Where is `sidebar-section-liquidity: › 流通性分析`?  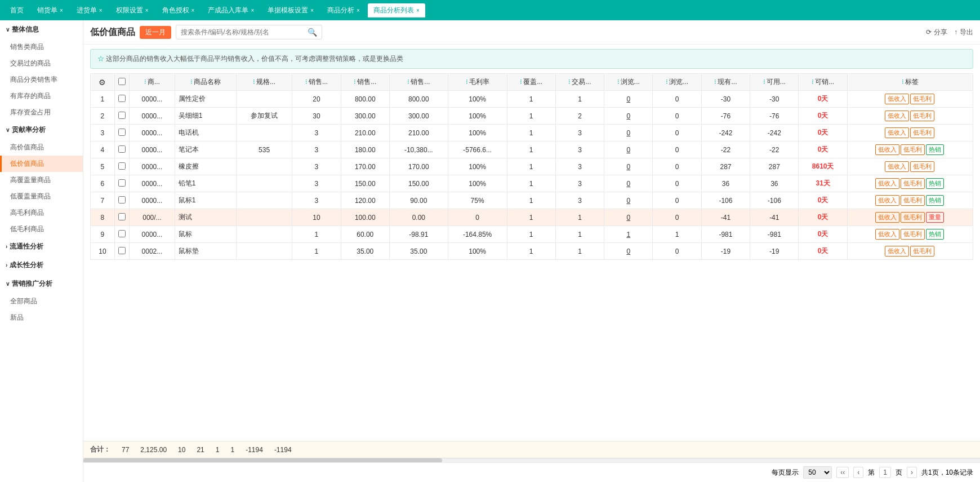 sidebar-section-liquidity: › 流通性分析 is located at coordinates (42, 247).